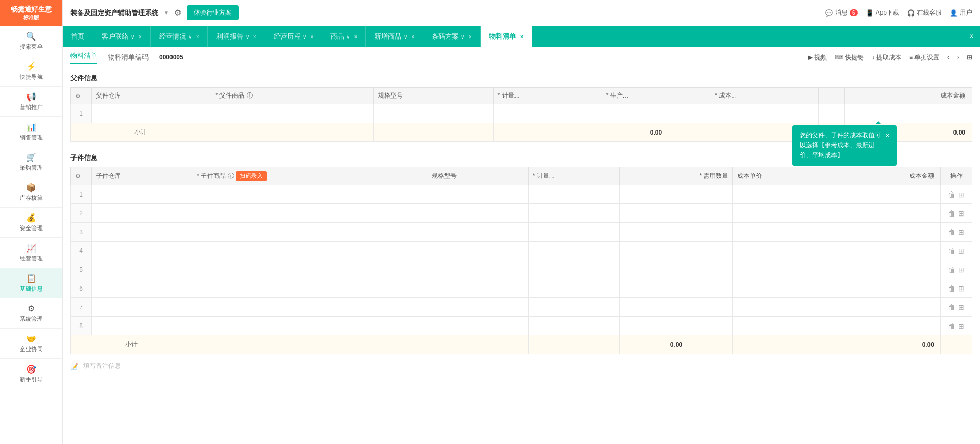  Describe the element at coordinates (198, 37) in the screenshot. I see `tab-business-close: ×` at that location.